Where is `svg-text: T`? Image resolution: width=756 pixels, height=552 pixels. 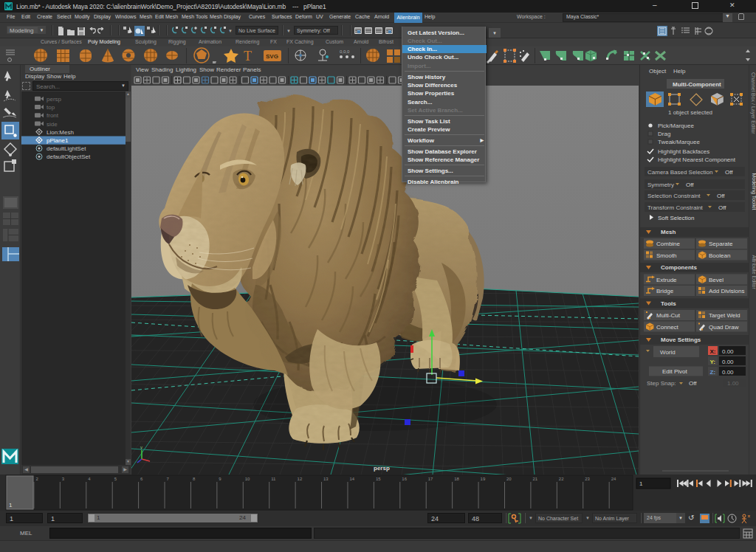 svg-text: T is located at coordinates (248, 56).